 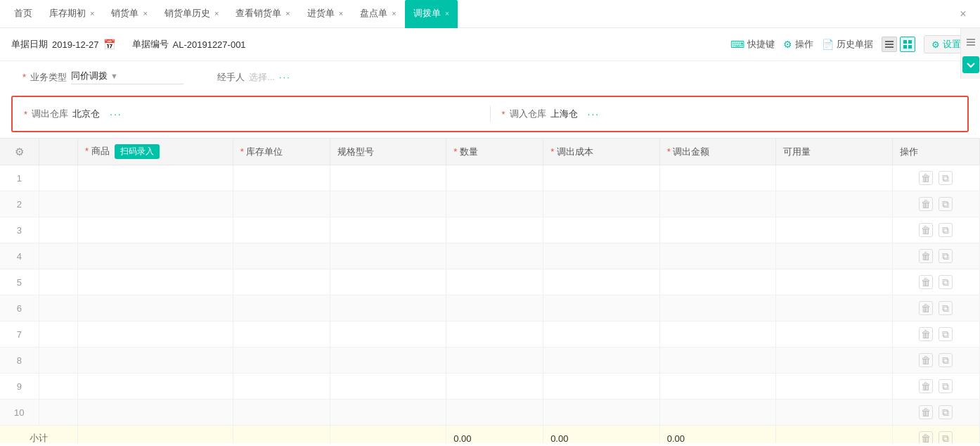 I want to click on row-delete-icon-8: 🗑, so click(x=926, y=360).